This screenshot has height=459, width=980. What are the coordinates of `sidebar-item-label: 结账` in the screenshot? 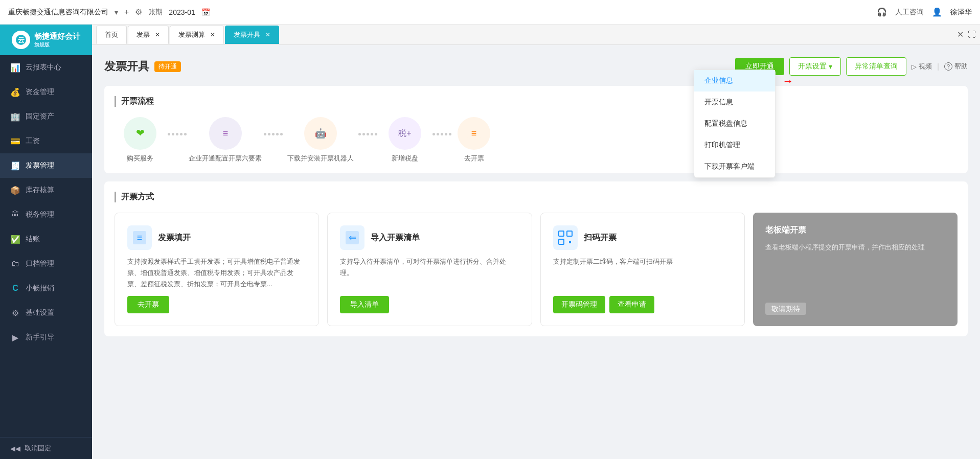 It's located at (33, 239).